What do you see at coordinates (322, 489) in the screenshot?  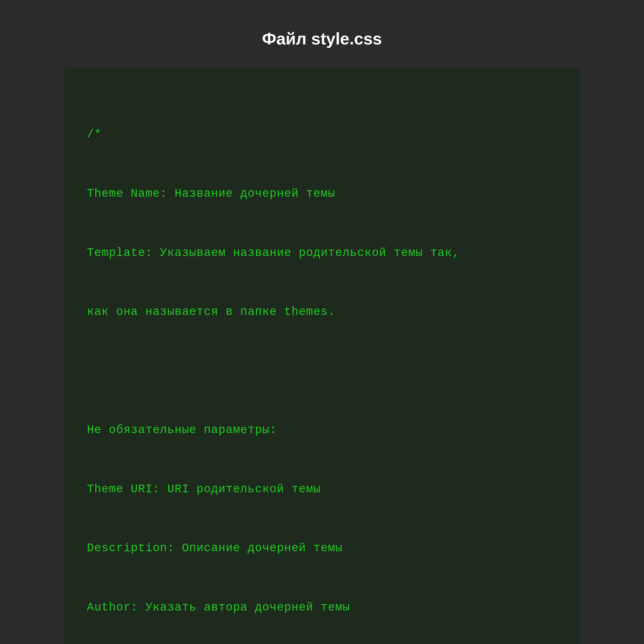 I see `code-line-6: Theme URI: URI родительской темы` at bounding box center [322, 489].